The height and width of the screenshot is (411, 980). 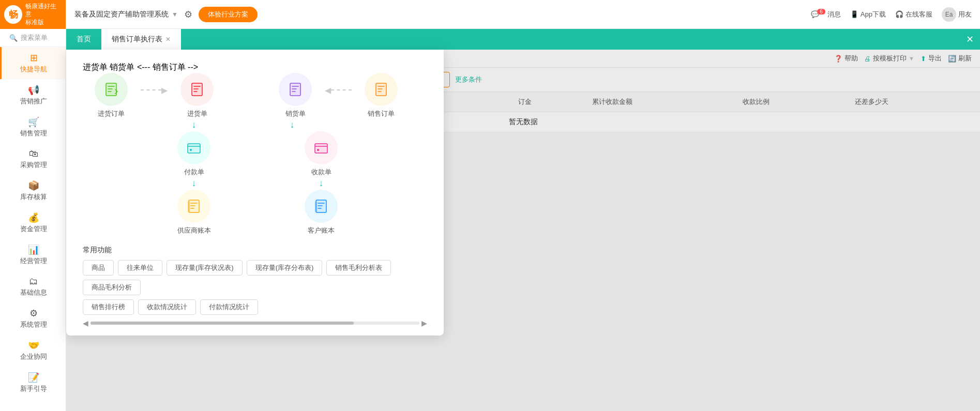 I want to click on sidebar-item-basic-info: 🗂基础信息, so click(x=33, y=286).